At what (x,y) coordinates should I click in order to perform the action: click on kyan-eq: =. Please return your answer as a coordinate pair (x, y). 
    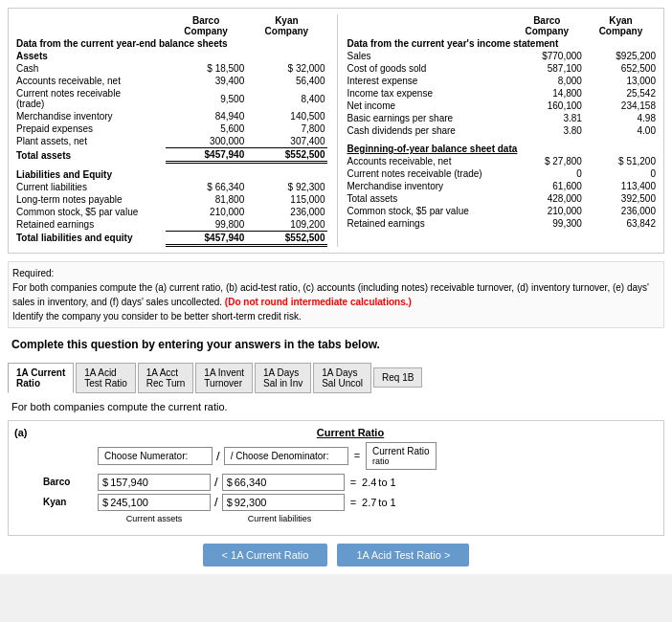
    Looking at the image, I should click on (353, 502).